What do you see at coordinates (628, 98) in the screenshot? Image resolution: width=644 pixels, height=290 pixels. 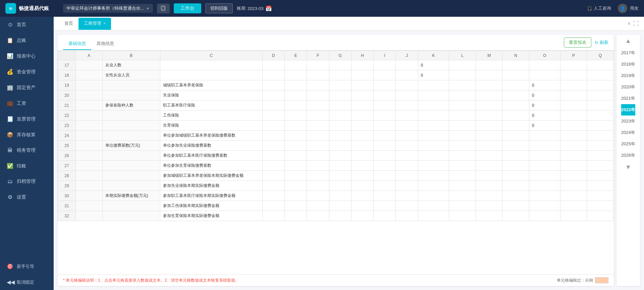 I see `year-item: 2021年` at bounding box center [628, 98].